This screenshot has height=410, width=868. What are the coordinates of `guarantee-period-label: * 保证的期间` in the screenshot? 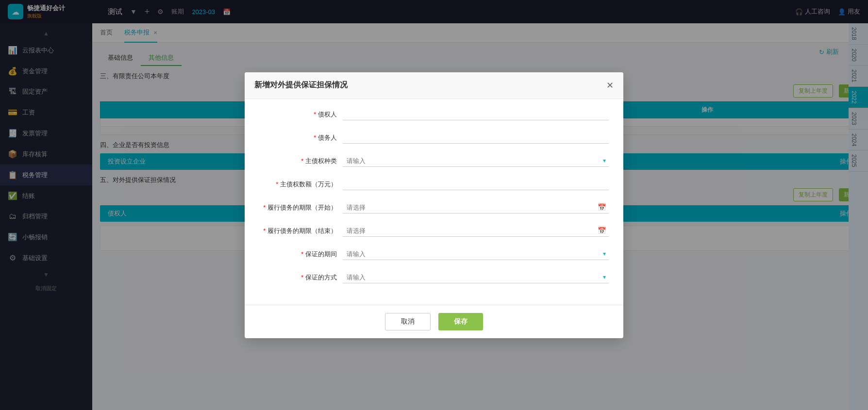 It's located at (298, 254).